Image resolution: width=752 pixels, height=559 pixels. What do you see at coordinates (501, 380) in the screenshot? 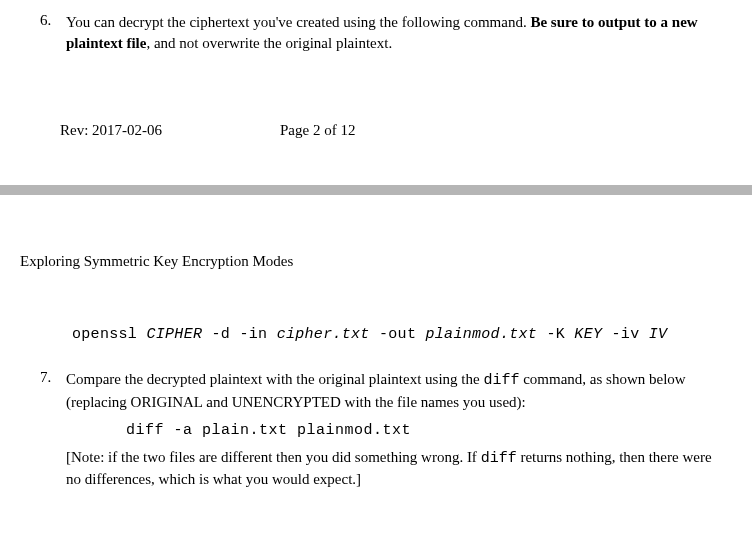
I see `item7-diff-inline: diff` at bounding box center [501, 380].